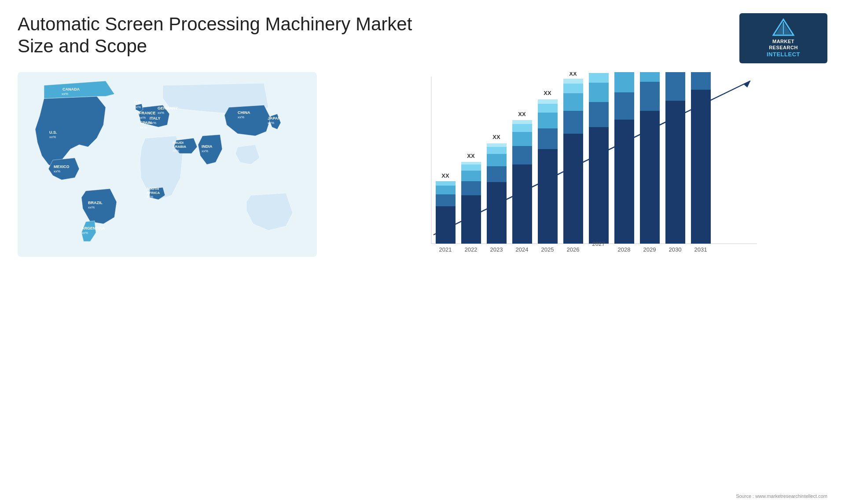  What do you see at coordinates (445, 250) in the screenshot?
I see `year-2021: 2021` at bounding box center [445, 250].